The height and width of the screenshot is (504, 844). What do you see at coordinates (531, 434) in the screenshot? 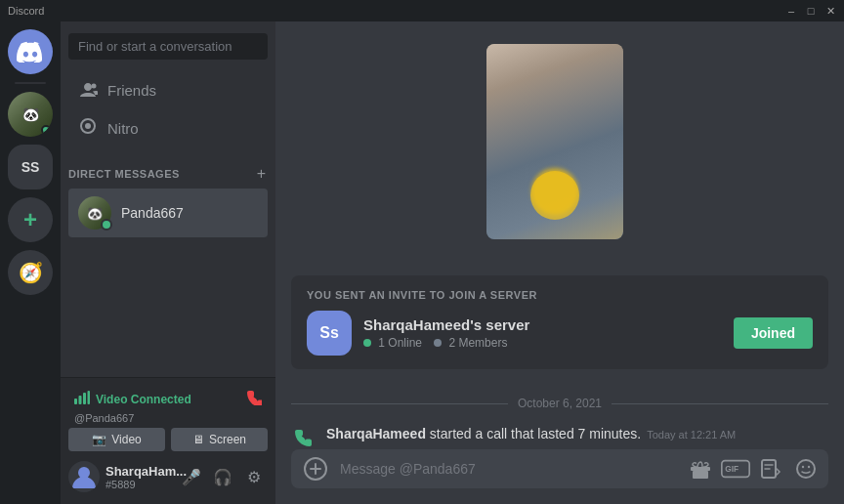
I see `message-1-text: SharqaHameed started a call that lasted …` at bounding box center [531, 434].